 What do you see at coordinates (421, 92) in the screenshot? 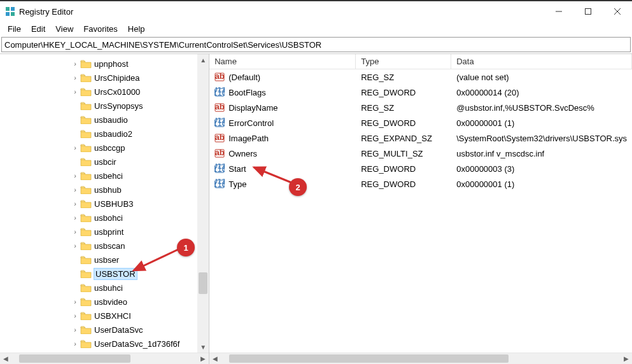
I see `value-row: 011110BootFlagsREG_DWORD0x00000014 (20)` at bounding box center [421, 92].